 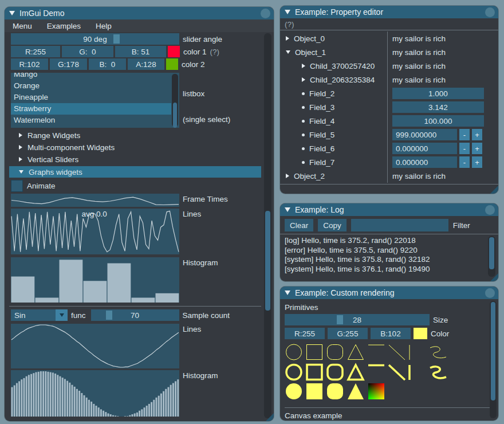 I want to click on color1-swatch, so click(x=174, y=52).